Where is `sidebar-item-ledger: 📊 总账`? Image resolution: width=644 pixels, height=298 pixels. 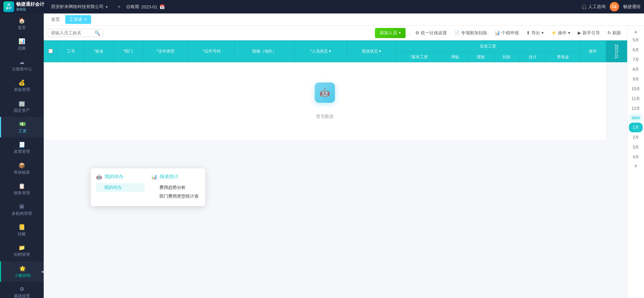 sidebar-item-ledger: 📊 总账 is located at coordinates (22, 44).